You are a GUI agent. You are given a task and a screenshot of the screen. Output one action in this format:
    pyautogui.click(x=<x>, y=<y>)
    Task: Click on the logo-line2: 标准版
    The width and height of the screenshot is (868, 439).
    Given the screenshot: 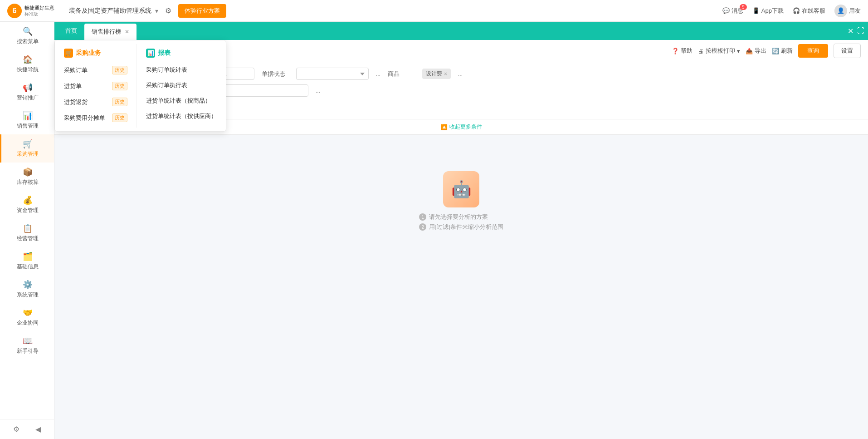 What is the action you would take?
    pyautogui.click(x=39, y=14)
    